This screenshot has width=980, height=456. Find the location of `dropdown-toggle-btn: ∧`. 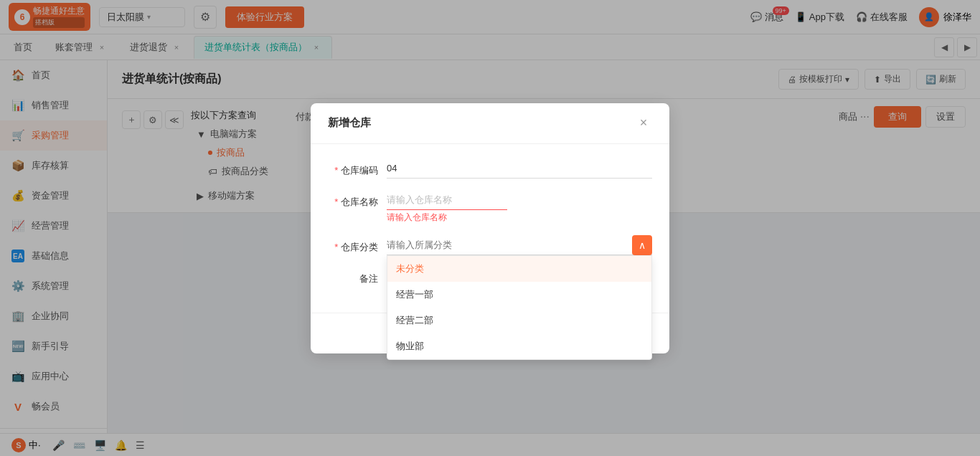

dropdown-toggle-btn: ∧ is located at coordinates (642, 245).